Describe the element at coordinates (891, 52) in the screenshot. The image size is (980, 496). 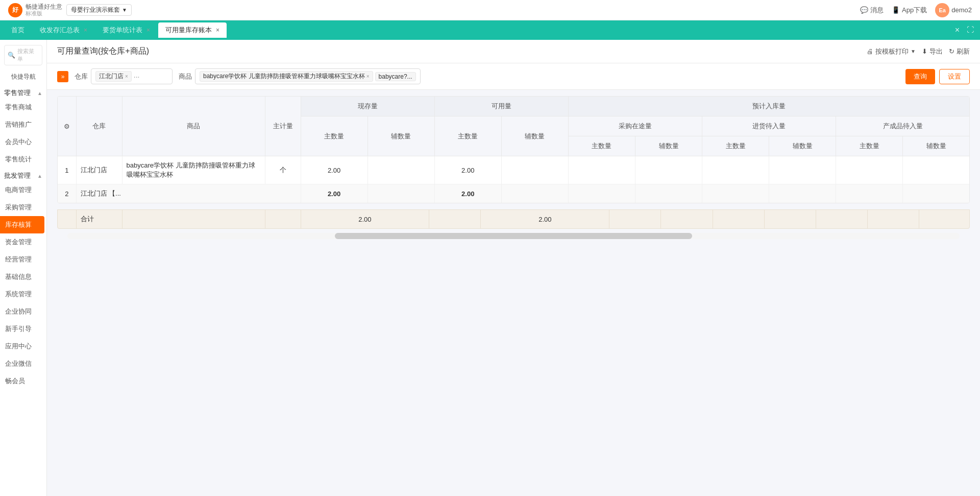
I see `print-template-btn: 🖨 按模板打印 ▼` at that location.